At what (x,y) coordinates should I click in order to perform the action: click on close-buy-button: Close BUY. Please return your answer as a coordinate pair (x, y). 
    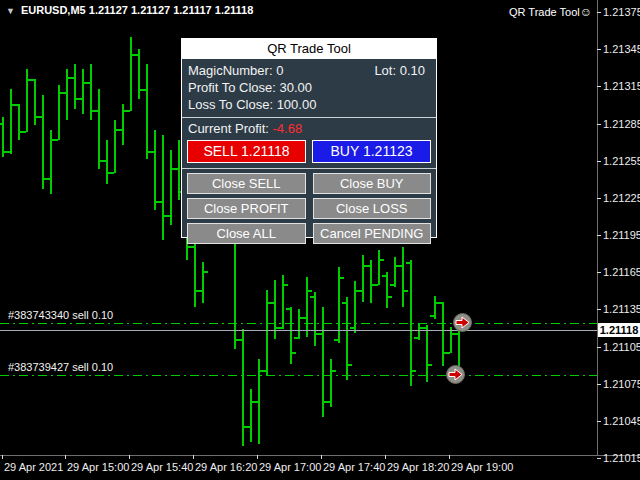
    Looking at the image, I should click on (372, 184).